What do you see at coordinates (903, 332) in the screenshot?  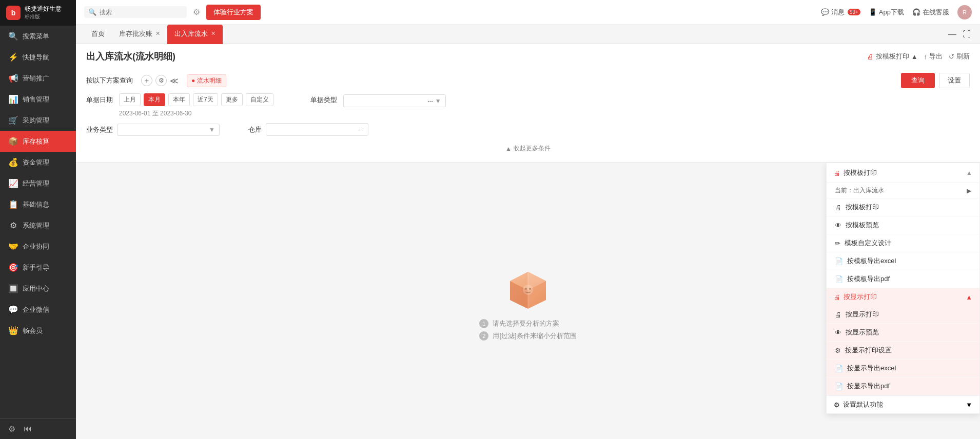 I see `dropdown-item-display-preview: 👁 按显示预览` at bounding box center [903, 332].